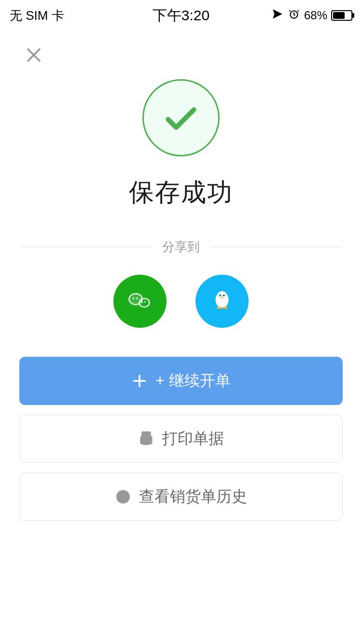  I want to click on continue-button: + 继续开单, so click(181, 381).